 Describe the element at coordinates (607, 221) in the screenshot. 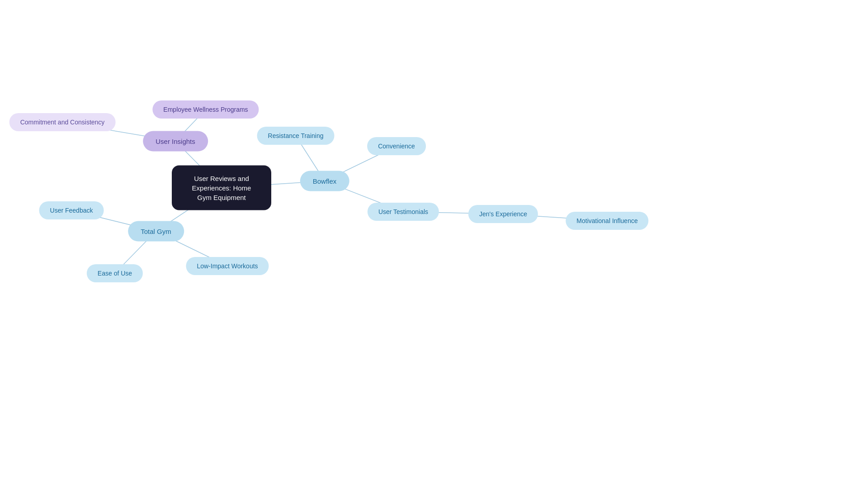

I see `motivational-influence-node: Motivational Influence` at that location.